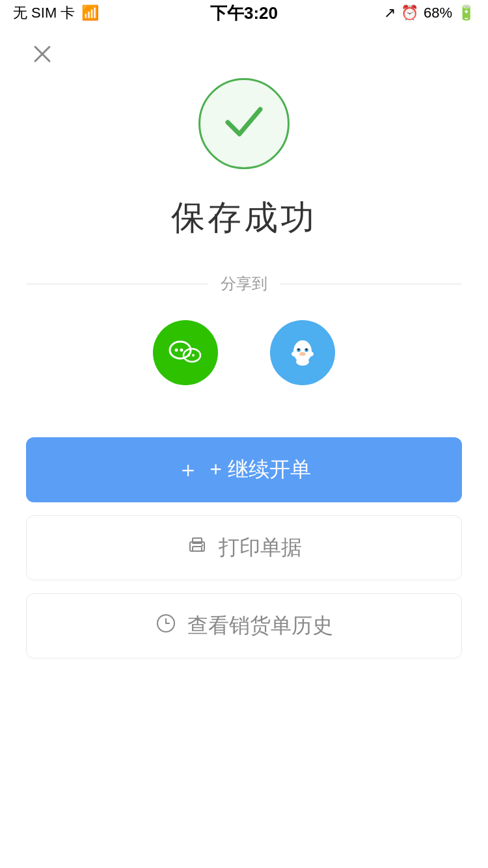 This screenshot has height=868, width=488. I want to click on share-row, so click(244, 353).